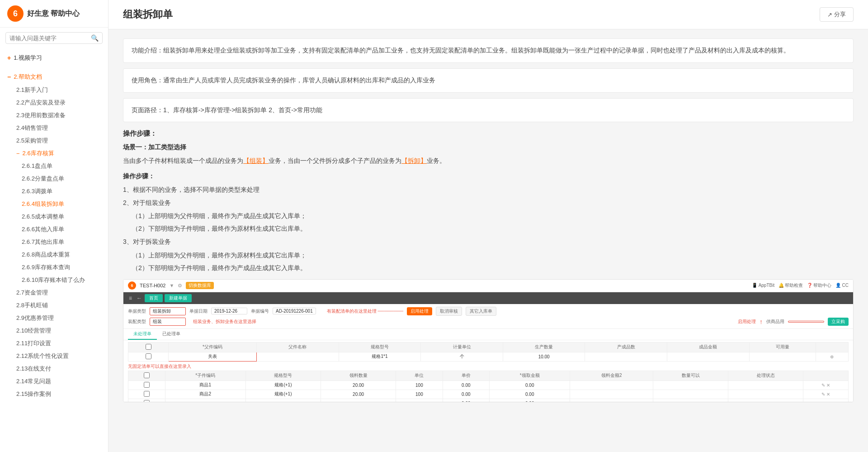 This screenshot has height=452, width=868. What do you see at coordinates (60, 217) in the screenshot?
I see `sidebar-item-2-6-5: 2.6.5成本调整单` at bounding box center [60, 217].